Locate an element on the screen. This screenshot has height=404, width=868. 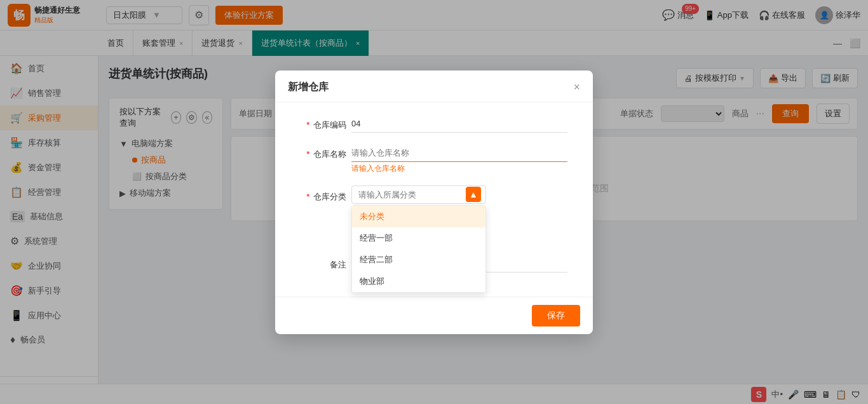
form-row-name: * 仓库名称 请输入仓库名称 is located at coordinates (434, 159).